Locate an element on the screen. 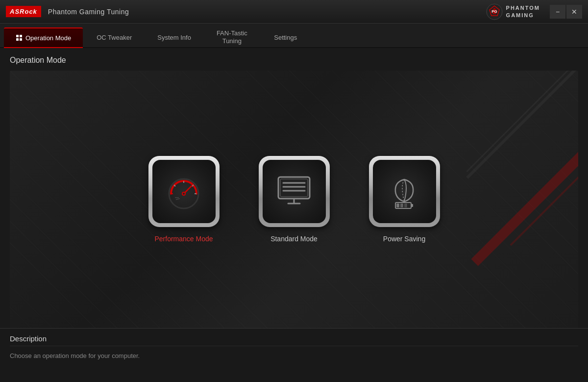  standard-label: Standard Mode is located at coordinates (294, 239).